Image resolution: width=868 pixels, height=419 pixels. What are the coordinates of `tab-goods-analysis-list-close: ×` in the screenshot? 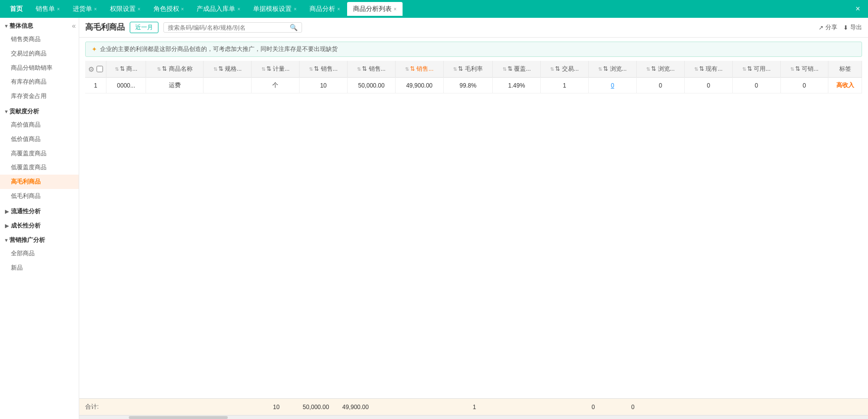 It's located at (395, 9).